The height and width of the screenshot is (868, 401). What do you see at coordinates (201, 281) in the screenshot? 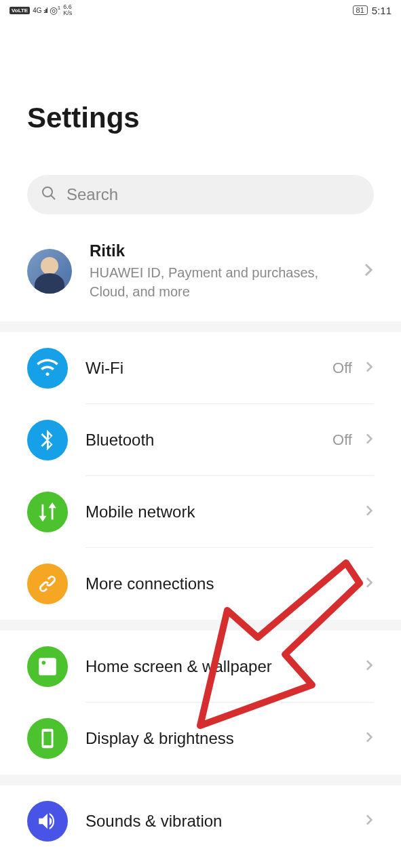
I see `profile-row: Ritik HUAWEI ID, Payment and purchases, …` at bounding box center [201, 281].